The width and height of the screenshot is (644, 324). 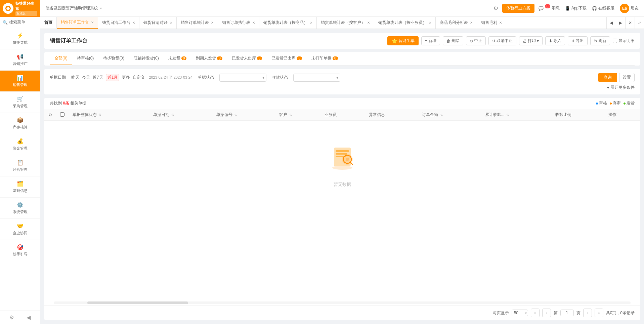 I want to click on date-opt-1month: 近1月, so click(x=113, y=77).